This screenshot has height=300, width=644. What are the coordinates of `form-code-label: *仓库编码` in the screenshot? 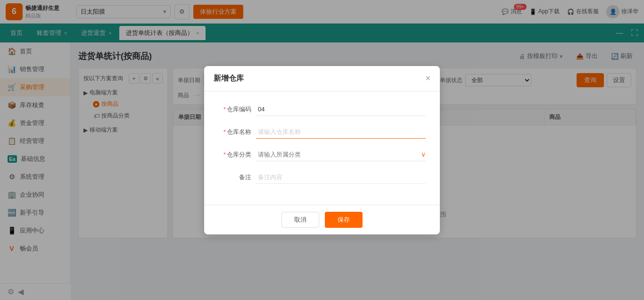 It's located at (237, 109).